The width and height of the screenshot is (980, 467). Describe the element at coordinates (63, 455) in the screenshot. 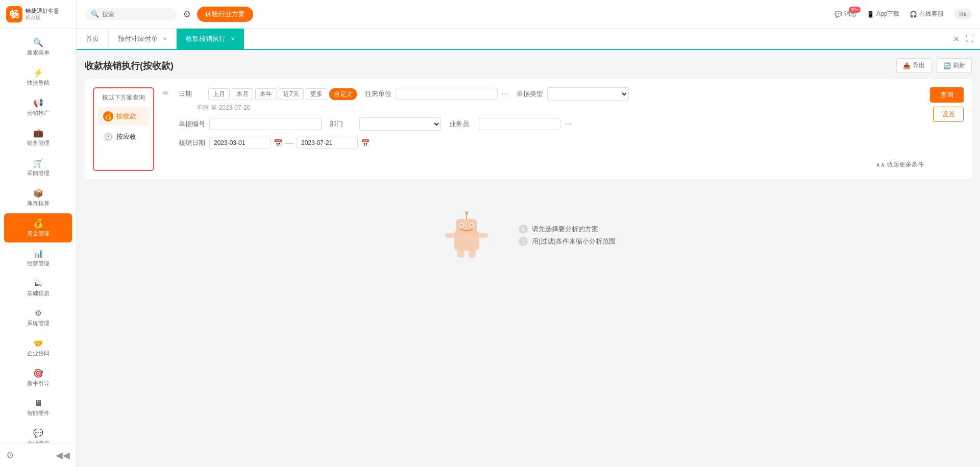

I see `collapse-sidebar-icon: ◀◀` at that location.